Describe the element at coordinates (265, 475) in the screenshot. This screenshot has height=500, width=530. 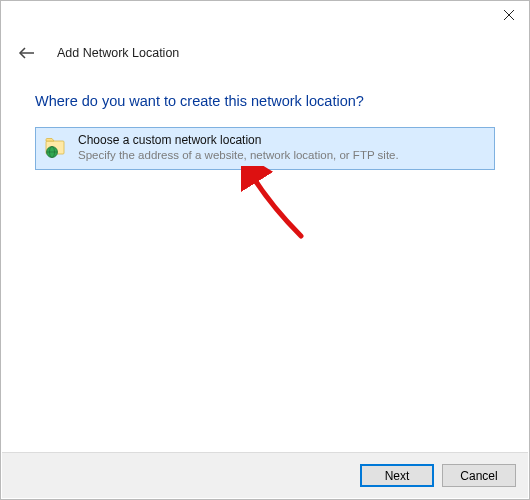
I see `footer: Next Cancel` at that location.